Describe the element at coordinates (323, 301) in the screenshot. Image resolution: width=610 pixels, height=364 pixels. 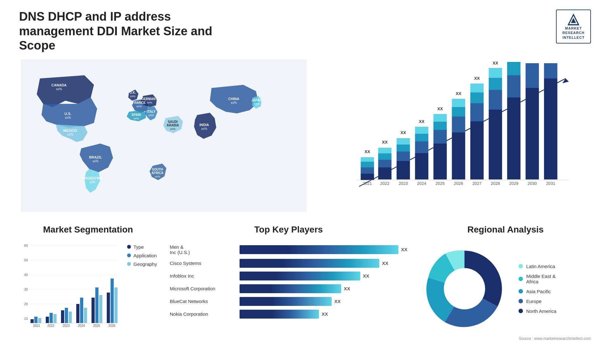
I see `player-bar-area-4: XX` at that location.